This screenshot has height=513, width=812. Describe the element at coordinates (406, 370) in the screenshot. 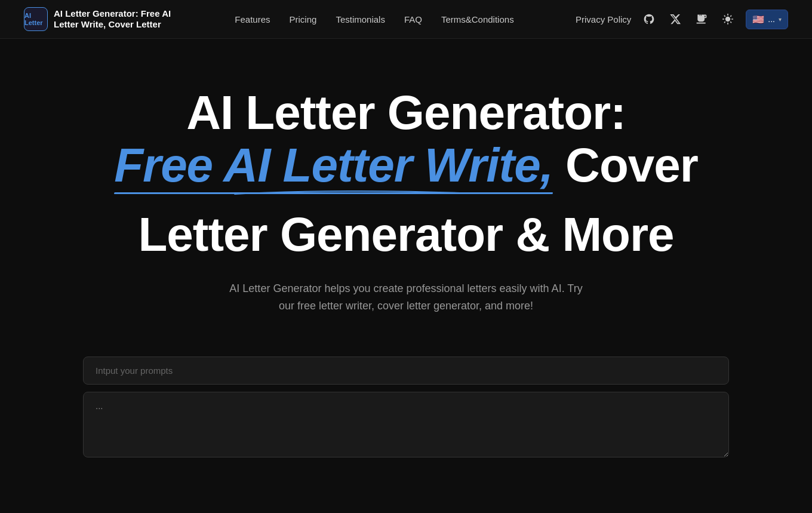

I see `prompt-input` at that location.